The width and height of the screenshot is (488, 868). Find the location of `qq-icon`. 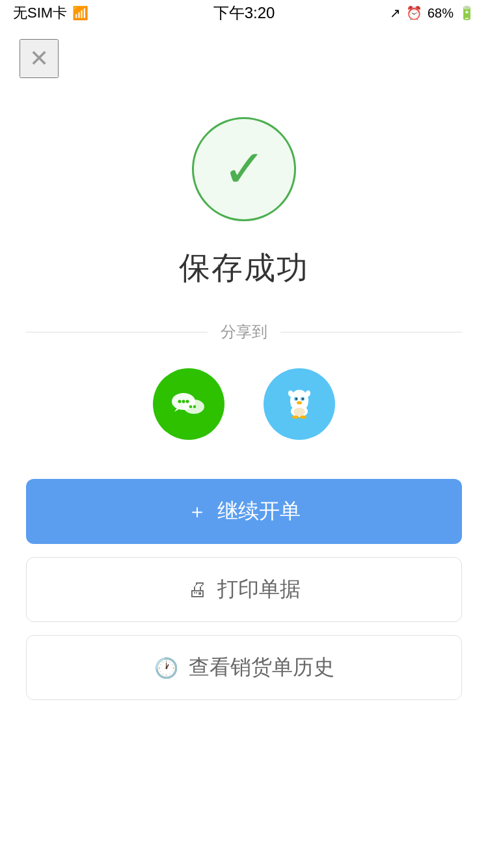

qq-icon is located at coordinates (299, 404).